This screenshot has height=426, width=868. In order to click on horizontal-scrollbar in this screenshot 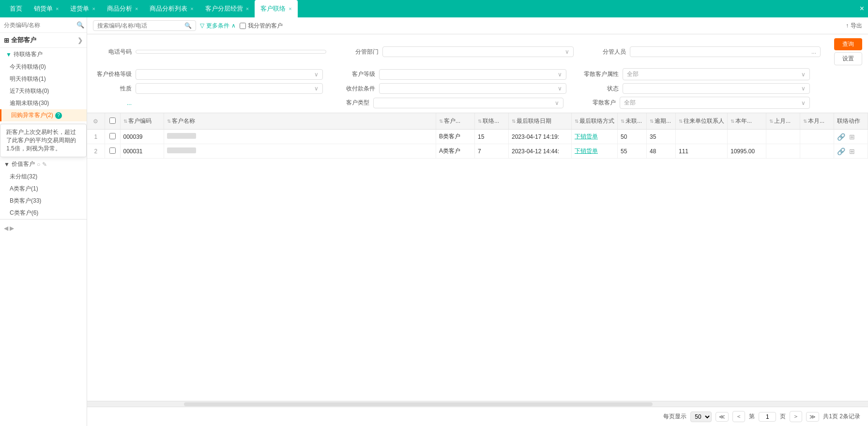, I will do `click(477, 404)`.